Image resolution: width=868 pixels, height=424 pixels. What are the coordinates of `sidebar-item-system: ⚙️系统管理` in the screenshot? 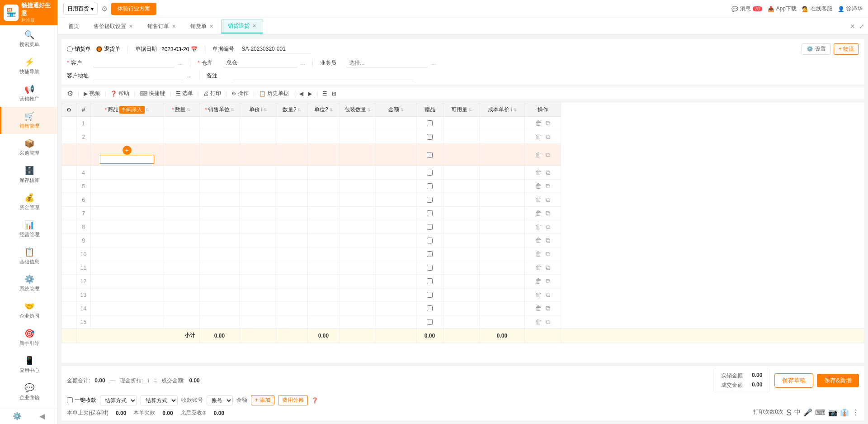 It's located at (29, 283).